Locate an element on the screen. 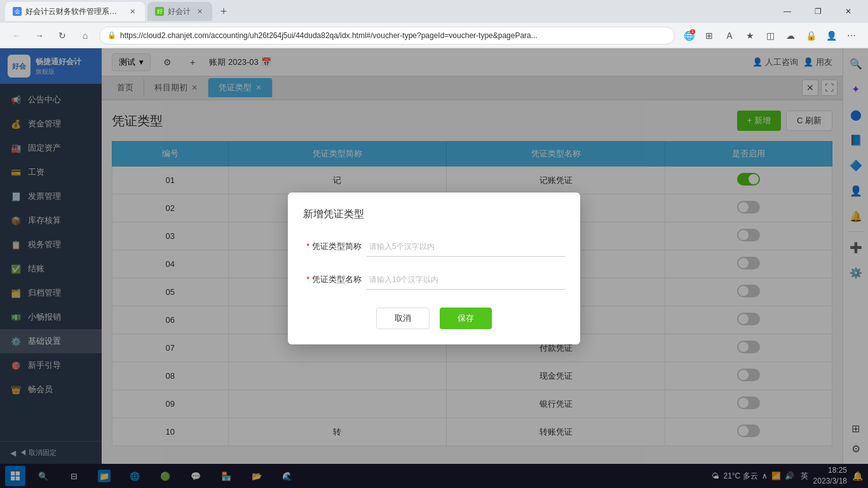  browser-chrome: 会 好会计云财务软件管理系统_会计 ✕ 好 好会计 ✕ + — ❐ ✕ ← → … is located at coordinates (434, 24).